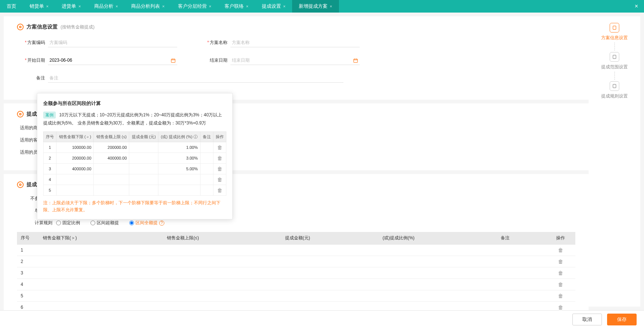  I want to click on tab-sales: 销货单×, so click(39, 6).